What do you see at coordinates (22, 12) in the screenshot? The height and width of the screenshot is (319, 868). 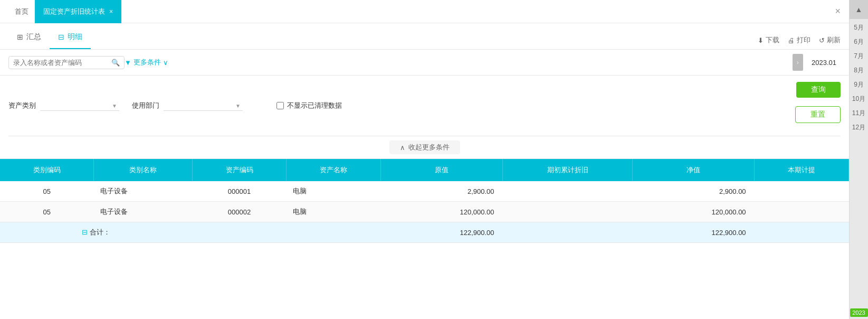 I see `nav-home: 首页` at bounding box center [22, 12].